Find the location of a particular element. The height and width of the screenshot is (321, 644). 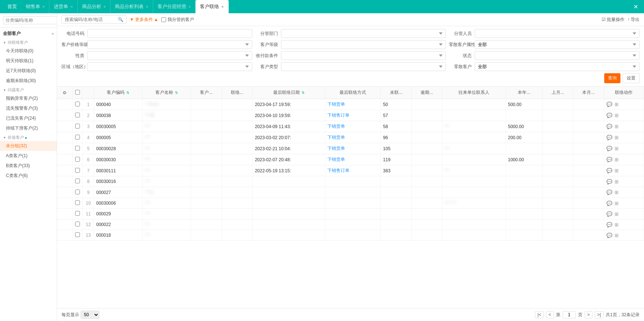

first-page-btn: |< is located at coordinates (539, 315).